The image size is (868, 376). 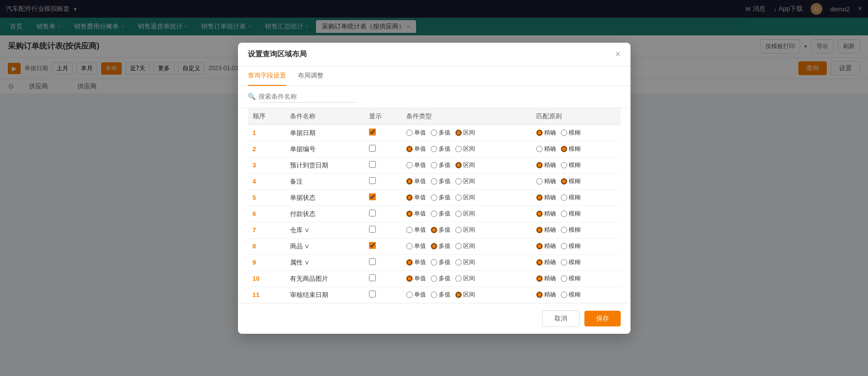 I want to click on type-option-单值-5: 单值, so click(x=416, y=197).